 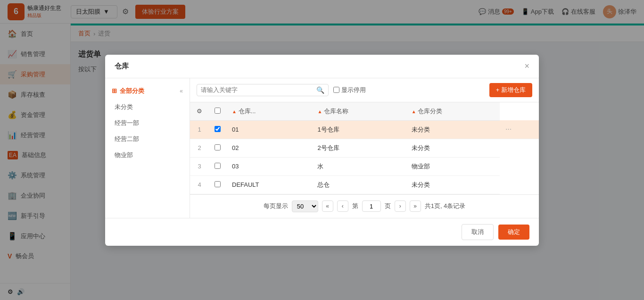 What do you see at coordinates (322, 67) in the screenshot?
I see `modal-header: 仓库 ×` at bounding box center [322, 67].